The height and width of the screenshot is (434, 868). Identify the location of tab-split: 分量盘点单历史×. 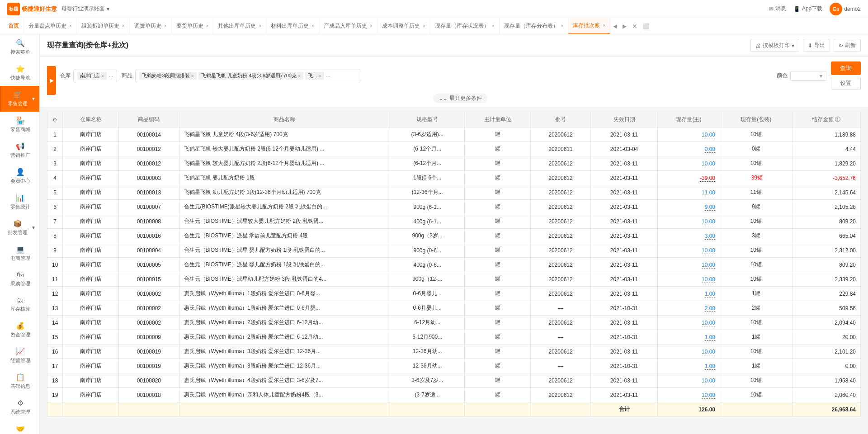
(51, 26).